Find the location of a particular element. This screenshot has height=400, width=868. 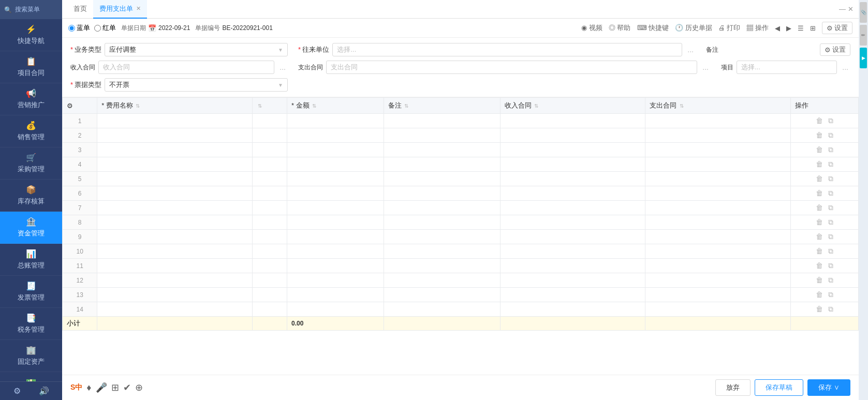

view-list-btn: ☰ is located at coordinates (801, 28).